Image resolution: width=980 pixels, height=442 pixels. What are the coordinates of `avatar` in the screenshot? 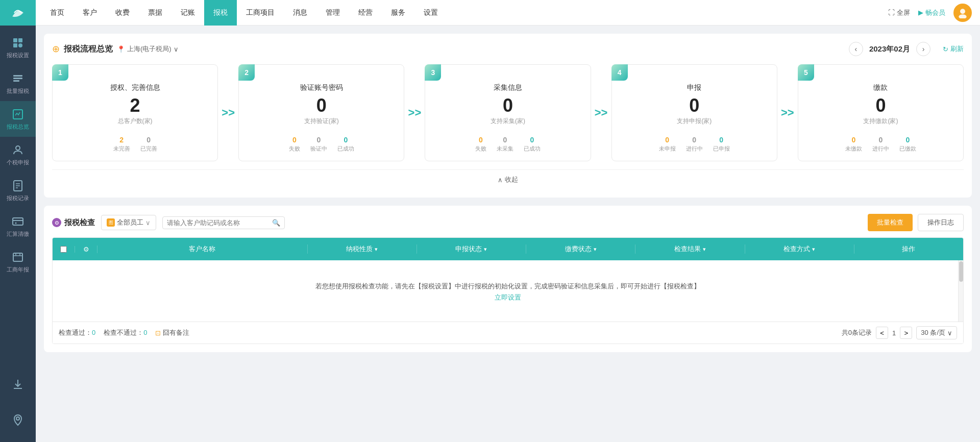 It's located at (963, 13).